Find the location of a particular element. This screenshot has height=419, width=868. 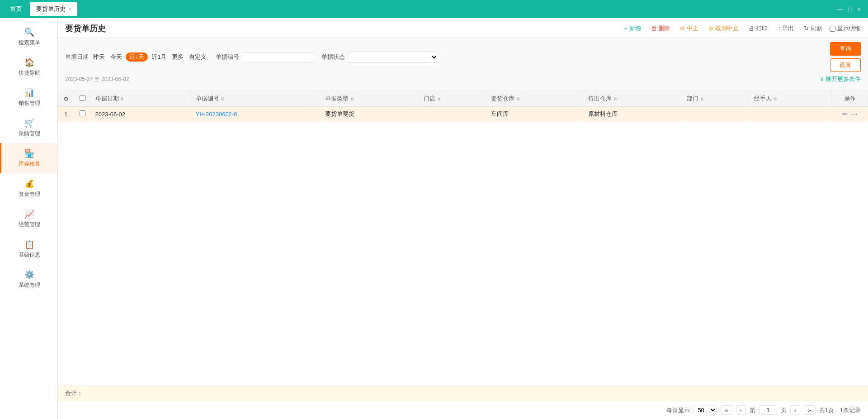

shortcut-7days: 近7天 is located at coordinates (137, 57).